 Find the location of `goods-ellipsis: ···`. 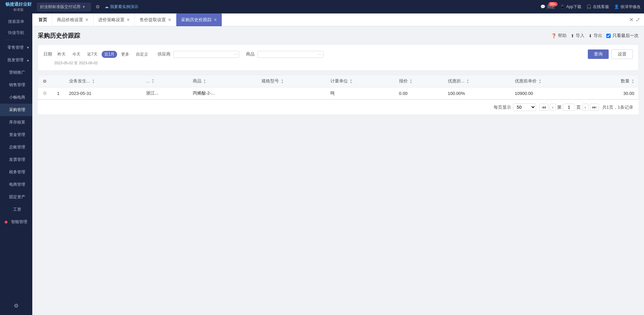

goods-ellipsis: ··· is located at coordinates (319, 54).